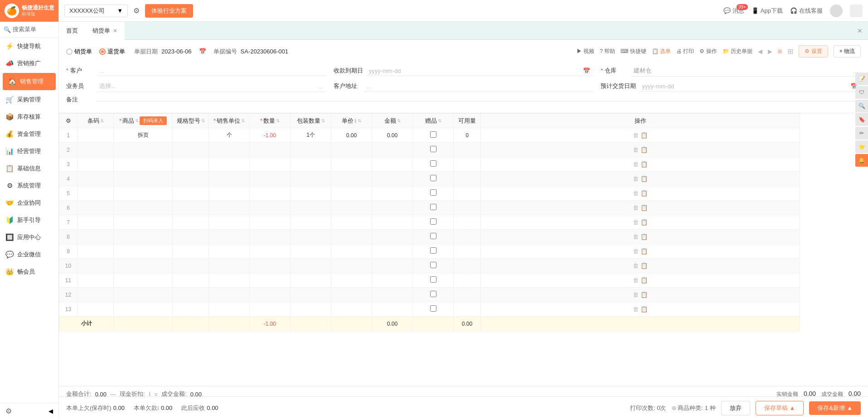  Describe the element at coordinates (29, 30) in the screenshot. I see `sidebar-search: 🔍 搜索菜单` at that location.